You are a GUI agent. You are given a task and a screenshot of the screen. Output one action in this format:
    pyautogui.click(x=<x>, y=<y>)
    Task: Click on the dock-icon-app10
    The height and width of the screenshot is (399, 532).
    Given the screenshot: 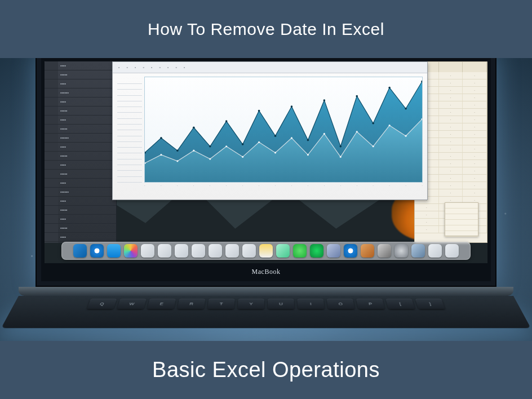 What is the action you would take?
    pyautogui.click(x=367, y=251)
    